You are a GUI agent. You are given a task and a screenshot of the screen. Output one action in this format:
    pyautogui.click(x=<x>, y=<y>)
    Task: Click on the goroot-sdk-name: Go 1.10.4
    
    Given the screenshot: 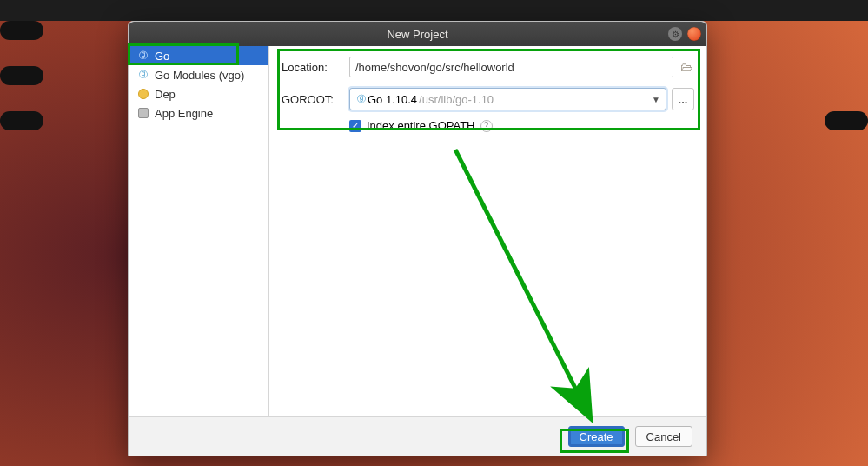 What is the action you would take?
    pyautogui.click(x=393, y=99)
    